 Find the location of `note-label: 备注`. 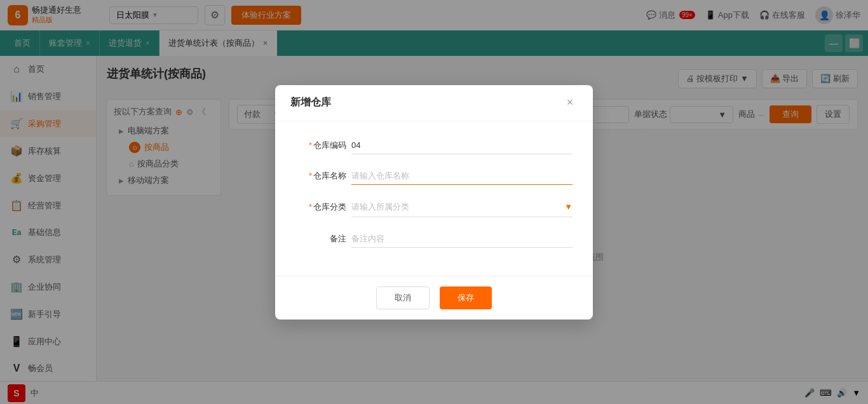

note-label: 备注 is located at coordinates (321, 239).